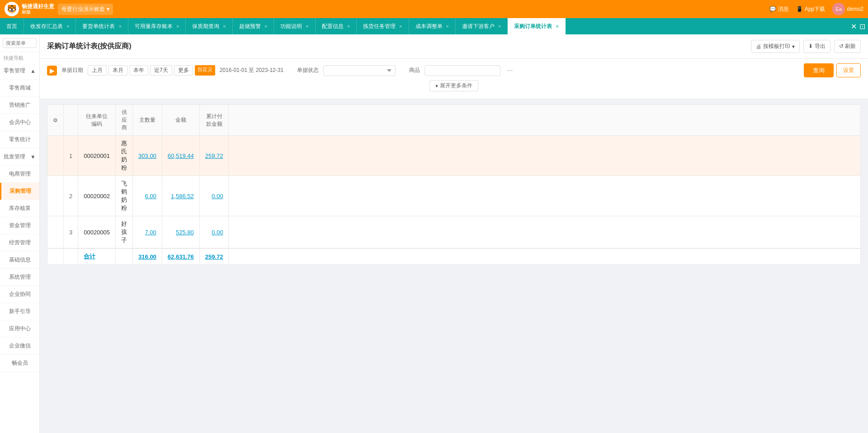  What do you see at coordinates (181, 156) in the screenshot?
I see `row-amount: 60,519.44` at bounding box center [181, 156].